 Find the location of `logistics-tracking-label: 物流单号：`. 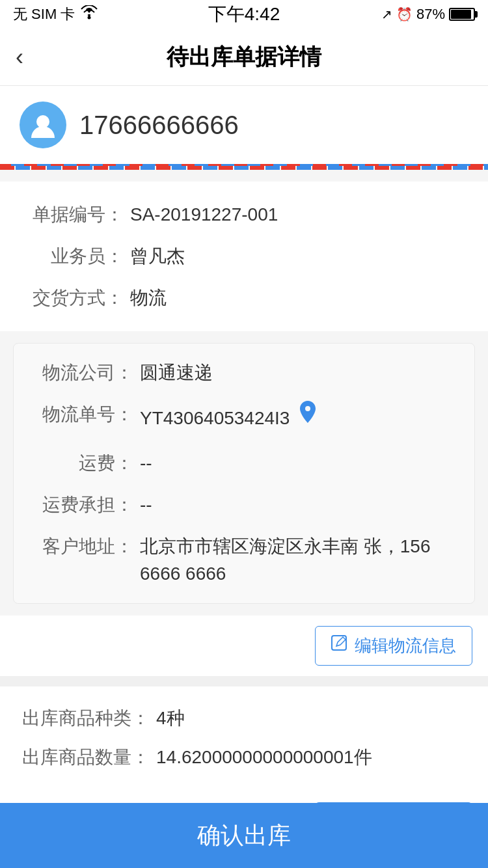

logistics-tracking-label: 物流单号： is located at coordinates (81, 414).